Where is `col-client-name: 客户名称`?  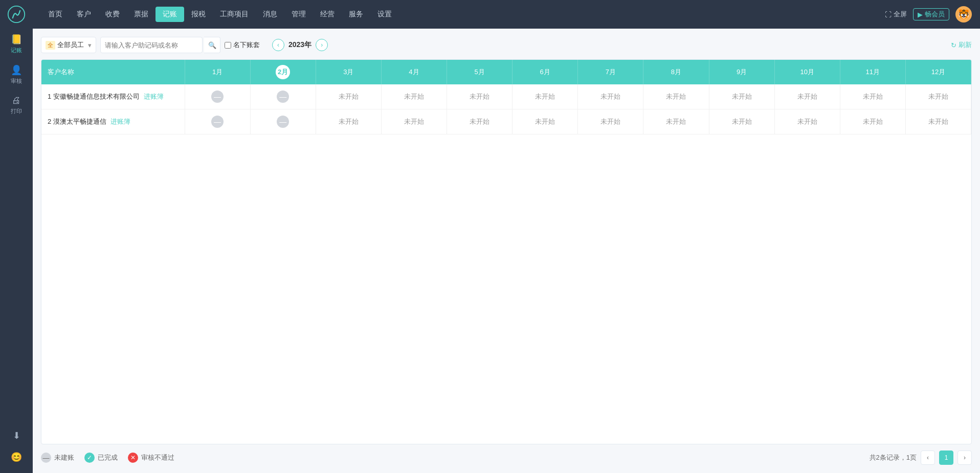
col-client-name: 客户名称 is located at coordinates (113, 72).